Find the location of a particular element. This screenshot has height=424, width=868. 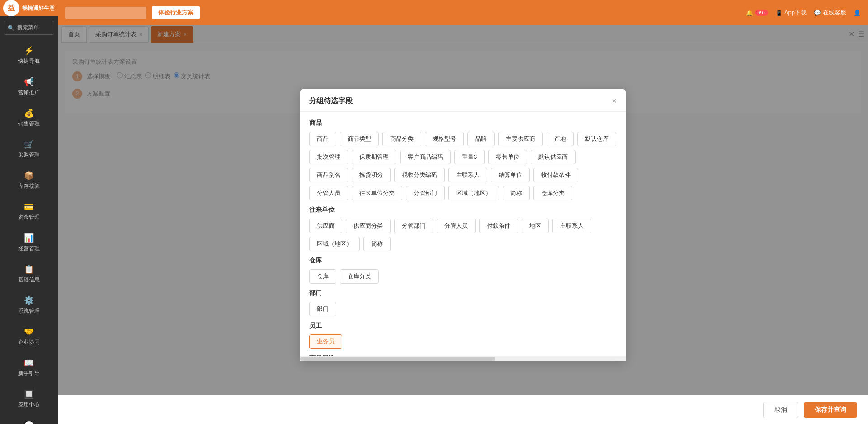

section-fields-4: 业务员 is located at coordinates (463, 342).